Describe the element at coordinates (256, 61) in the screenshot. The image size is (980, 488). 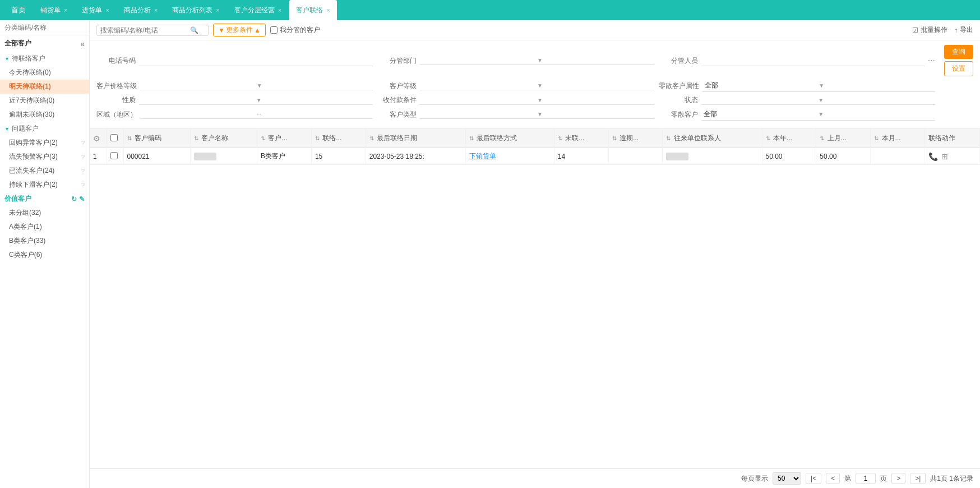
I see `phone-input` at that location.